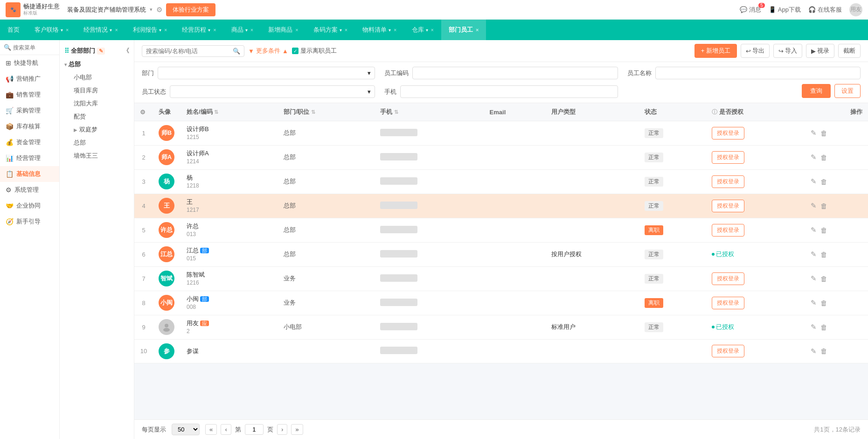 The width and height of the screenshot is (868, 439). What do you see at coordinates (97, 143) in the screenshot?
I see `tree-node-hq2: 总部` at bounding box center [97, 143].